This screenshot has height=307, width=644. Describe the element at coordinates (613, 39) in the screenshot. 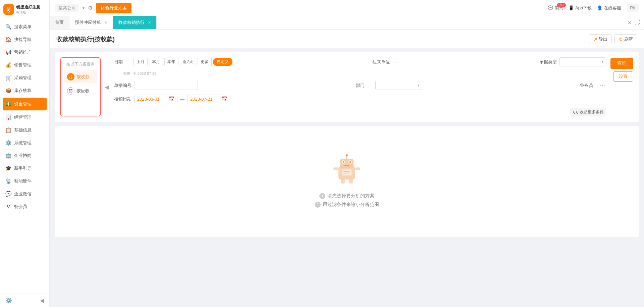

I see `page-header-actions: ↗ 导出 ↻ 刷新` at that location.